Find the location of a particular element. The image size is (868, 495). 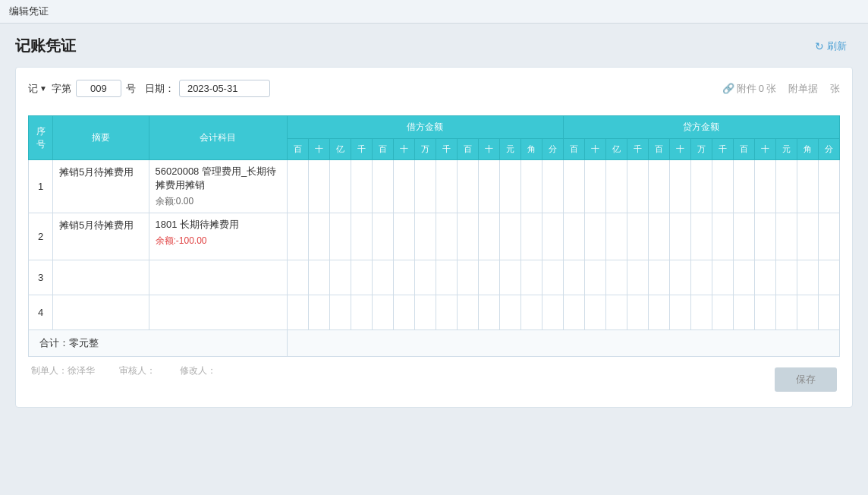

table-row: 4 is located at coordinates (434, 313).